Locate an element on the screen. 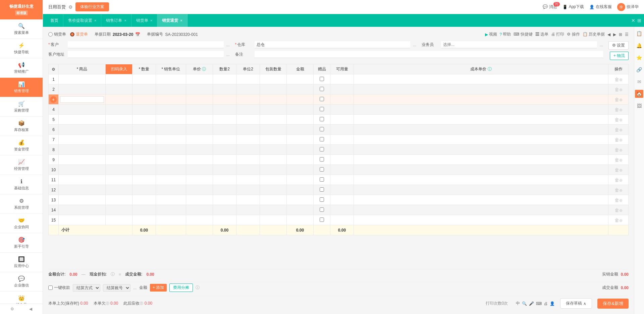  right-icon-home: 🏠 is located at coordinates (639, 94).